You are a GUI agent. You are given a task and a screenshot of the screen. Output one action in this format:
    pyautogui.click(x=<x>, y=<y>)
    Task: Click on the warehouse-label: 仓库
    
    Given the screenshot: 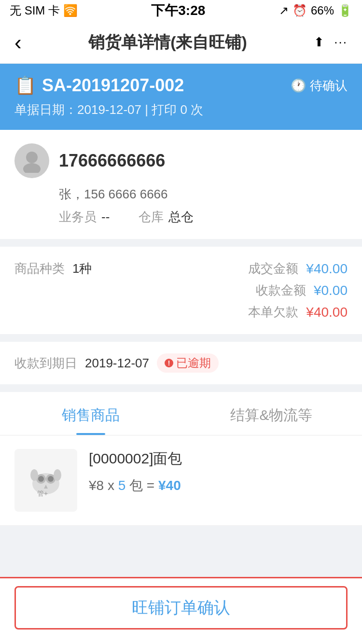 What is the action you would take?
    pyautogui.click(x=151, y=217)
    